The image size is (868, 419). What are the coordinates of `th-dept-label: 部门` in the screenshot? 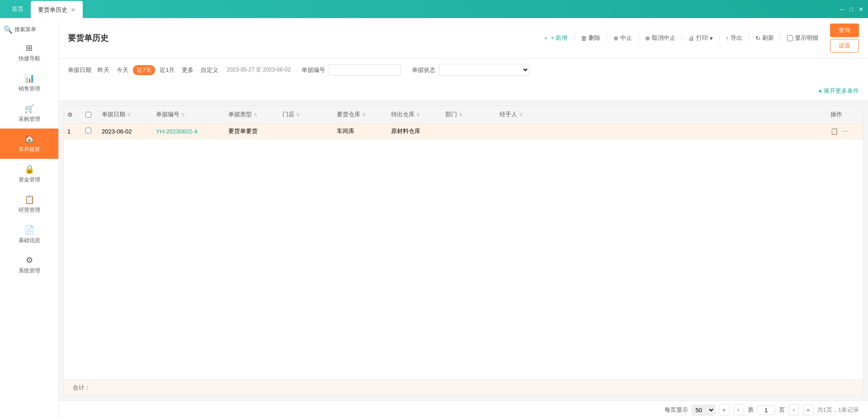 It's located at (451, 114).